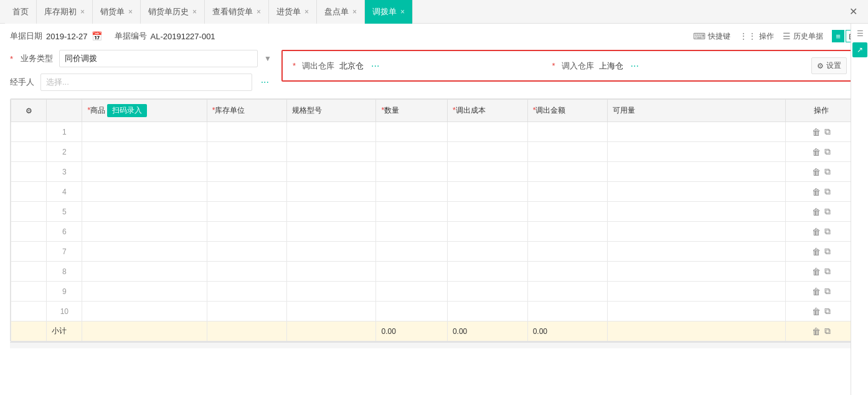 The width and height of the screenshot is (868, 395). I want to click on tab-view-sales: 查看销货单 ×, so click(237, 12).